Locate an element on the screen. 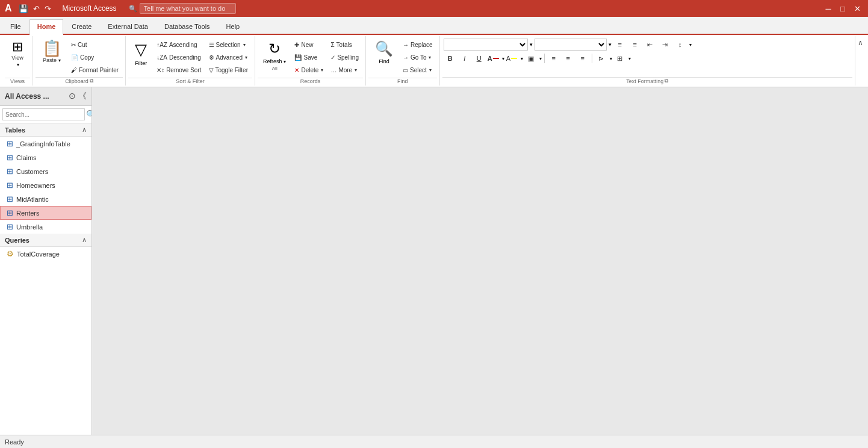 The width and height of the screenshot is (868, 448). tell-me-input is located at coordinates (188, 8).